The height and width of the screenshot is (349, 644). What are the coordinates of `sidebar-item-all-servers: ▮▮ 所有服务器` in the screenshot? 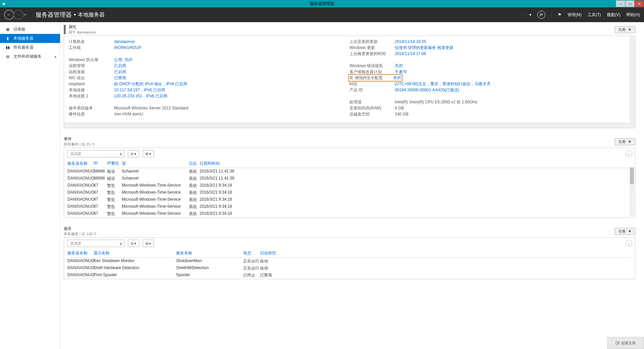 It's located at (30, 48).